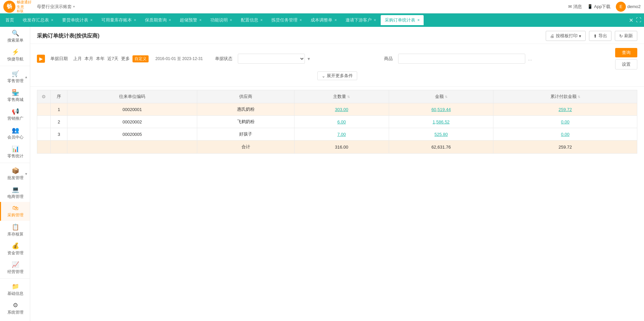 This screenshot has height=321, width=644. I want to click on search-button: 查询, so click(626, 53).